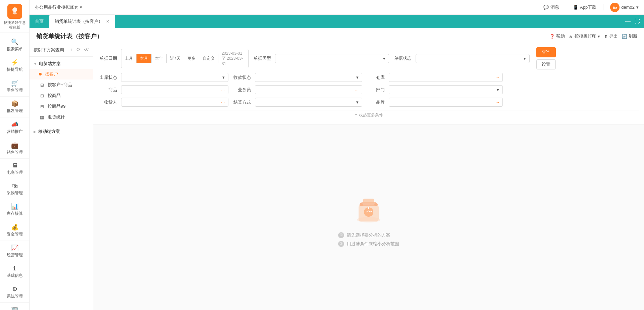  I want to click on top-header: 办公用品行业模拟账套 ▾ 💬 消息 📱 App下载 Ea demo2 ▾, so click(337, 7).